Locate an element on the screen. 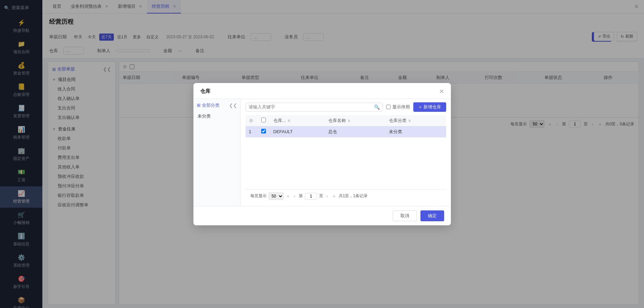  modal-footer-actions: 取消 确定 is located at coordinates (322, 215).